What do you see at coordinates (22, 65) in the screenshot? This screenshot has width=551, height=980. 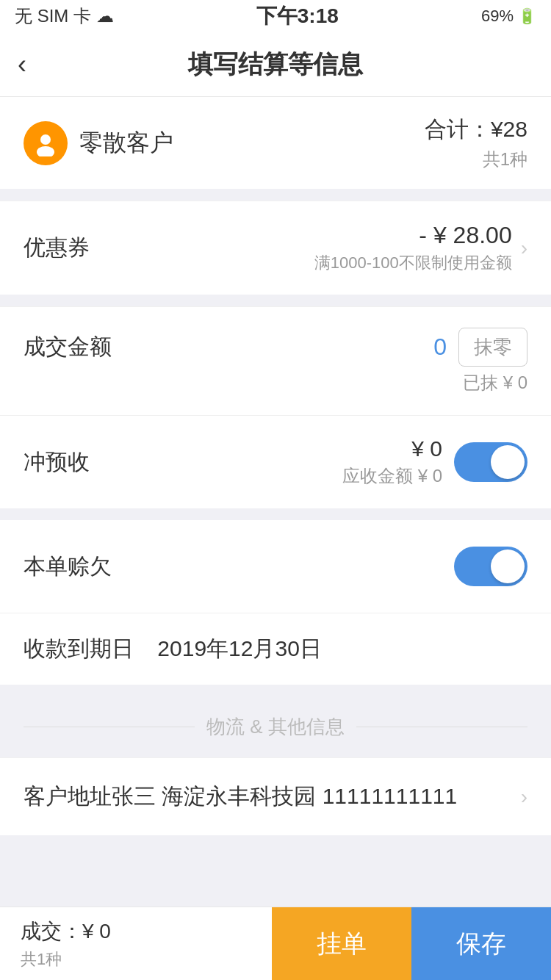 I see `back-button: ‹` at bounding box center [22, 65].